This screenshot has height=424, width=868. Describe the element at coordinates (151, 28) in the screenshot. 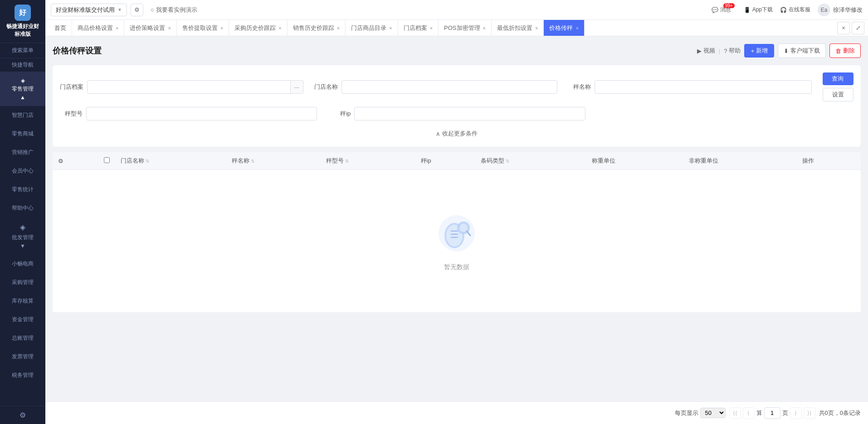

I see `tab-purchase-strategy: 进价策略设置 ×` at that location.